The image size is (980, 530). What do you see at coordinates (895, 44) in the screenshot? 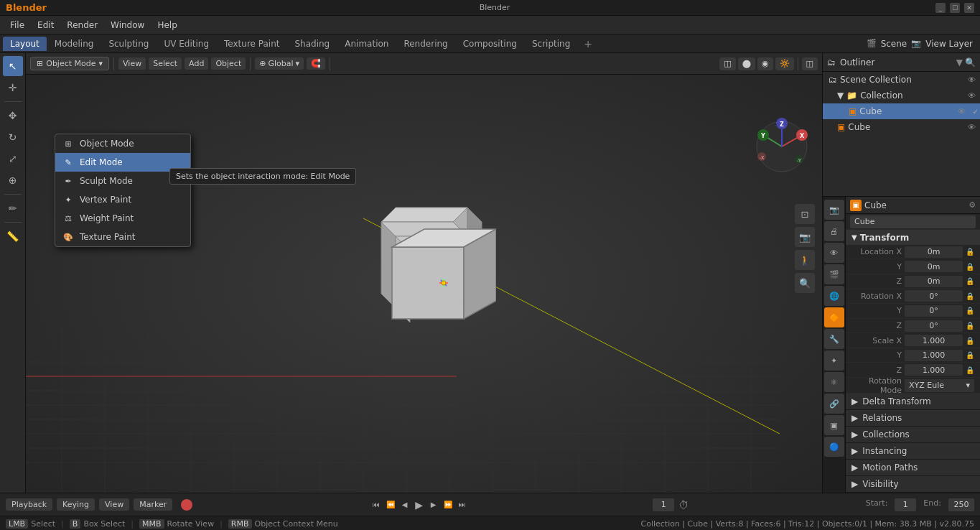
I see `scene-name: Scene` at bounding box center [895, 44].